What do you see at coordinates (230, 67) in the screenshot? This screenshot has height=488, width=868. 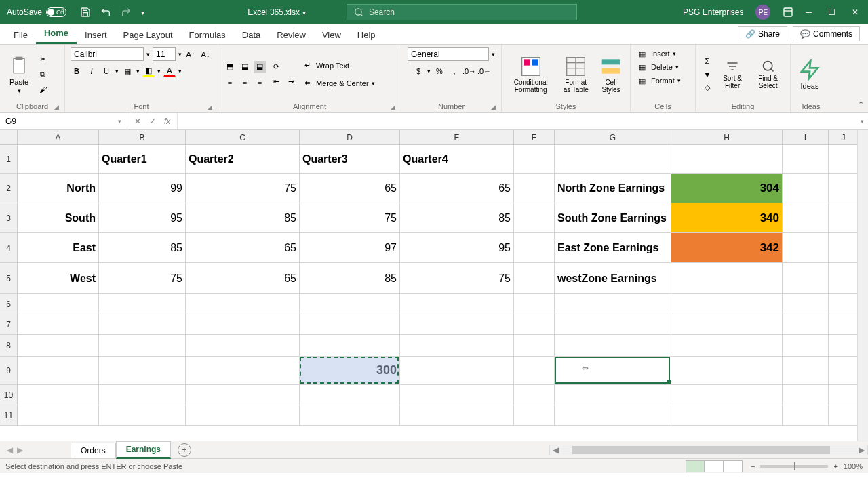 I see `align-top-icon: ⬒` at bounding box center [230, 67].